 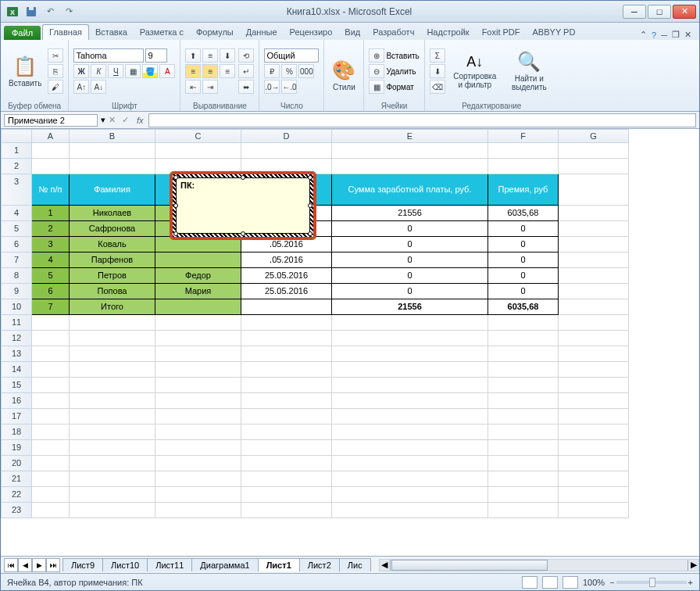 What do you see at coordinates (55, 56) in the screenshot?
I see `cut-icon: ✂` at bounding box center [55, 56].